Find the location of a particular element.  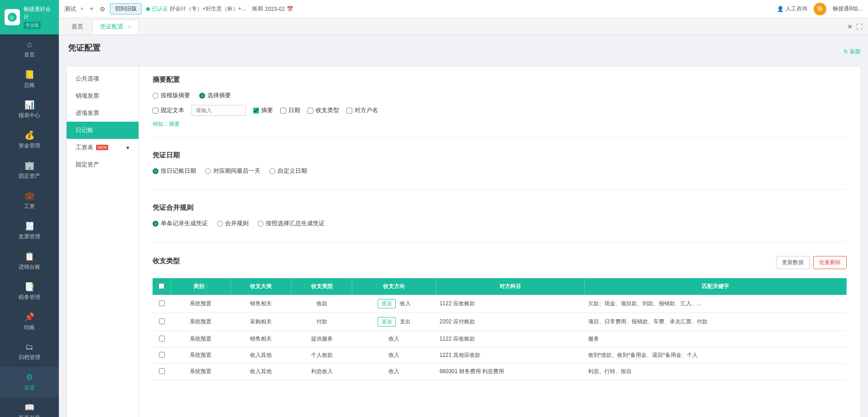

sidebar-item-settings: ⚙ 设置 is located at coordinates (29, 382).